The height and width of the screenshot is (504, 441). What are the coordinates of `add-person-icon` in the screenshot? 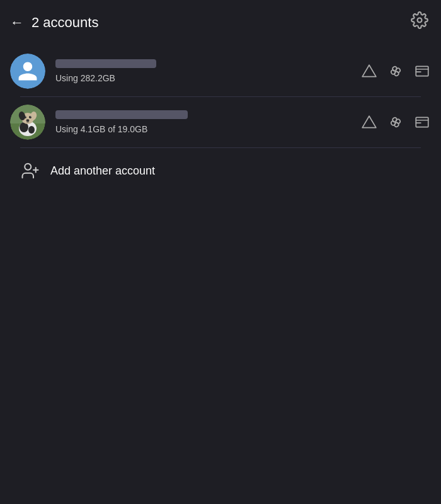 It's located at (30, 171).